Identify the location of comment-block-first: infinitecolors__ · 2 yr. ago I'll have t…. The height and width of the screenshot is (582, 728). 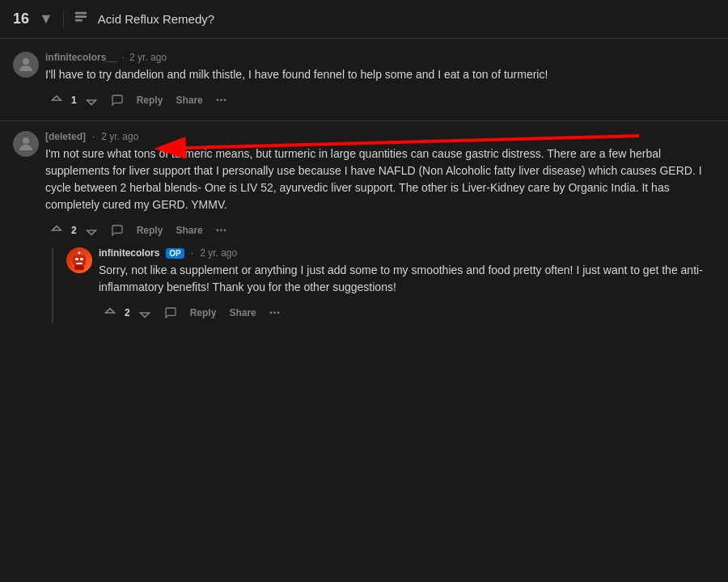
(364, 81).